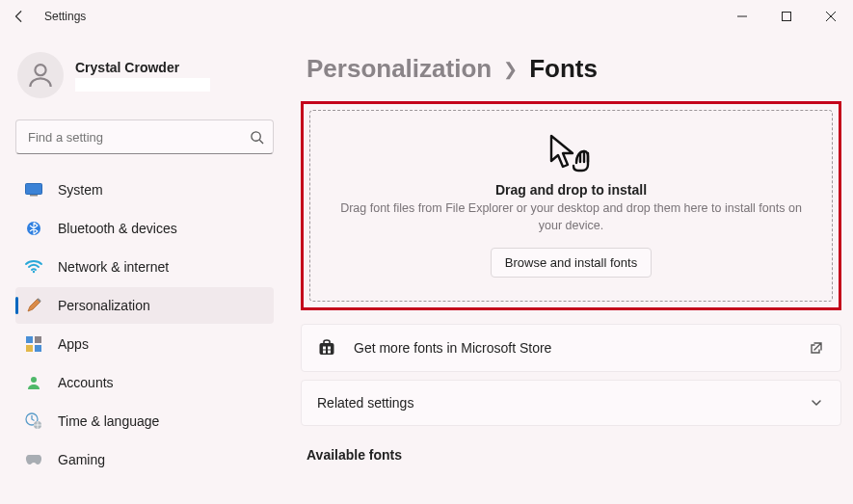 The height and width of the screenshot is (504, 853). What do you see at coordinates (786, 16) in the screenshot?
I see `window-controls` at bounding box center [786, 16].